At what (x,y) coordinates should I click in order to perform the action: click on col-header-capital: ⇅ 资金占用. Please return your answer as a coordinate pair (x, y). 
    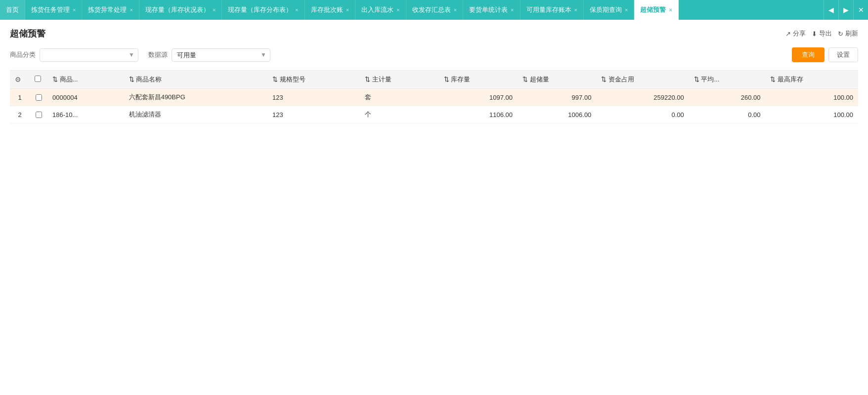
    Looking at the image, I should click on (643, 80).